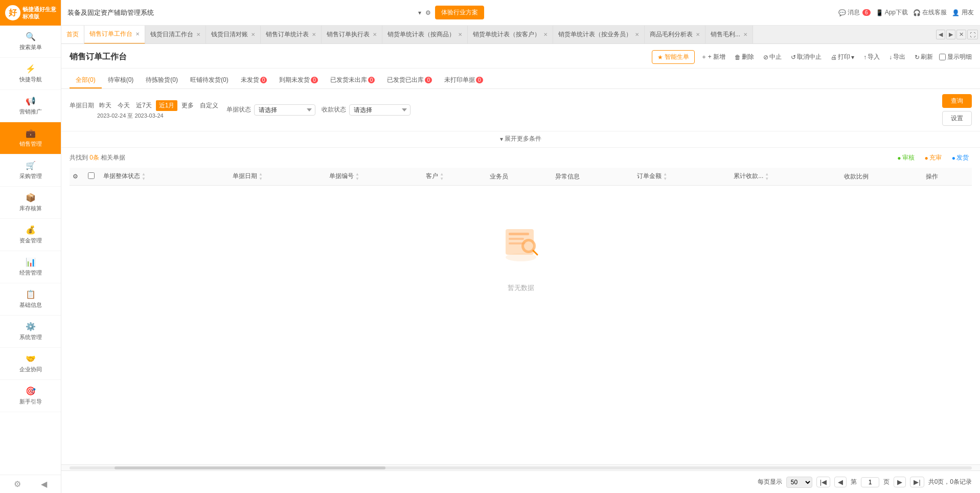  What do you see at coordinates (957, 101) in the screenshot?
I see `query-btn: 查询` at bounding box center [957, 101].